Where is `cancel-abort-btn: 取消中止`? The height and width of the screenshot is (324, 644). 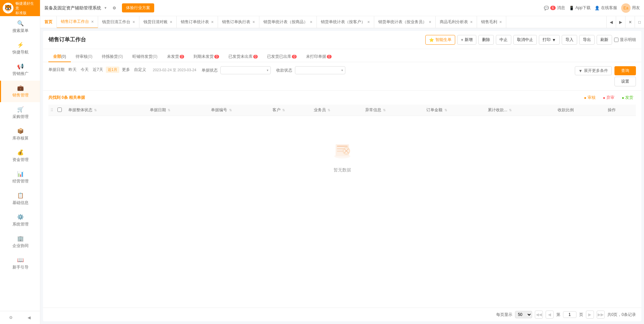
cancel-abort-btn: 取消中止 is located at coordinates (525, 40).